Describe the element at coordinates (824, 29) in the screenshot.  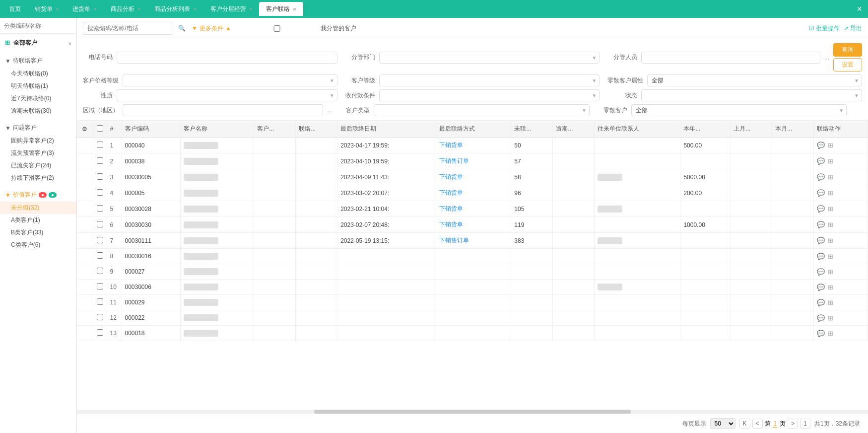
I see `batch-ops-btn: ☑ 批量操作` at that location.